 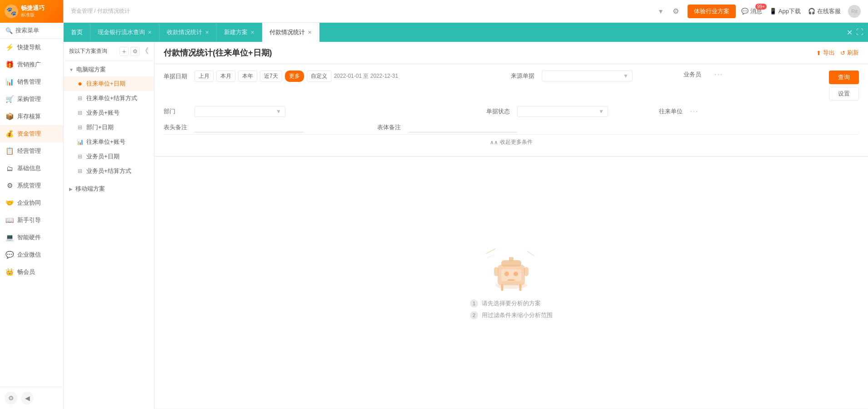 I want to click on sidebar-item-smart-hw: 💻 智能硬件, so click(x=32, y=237).